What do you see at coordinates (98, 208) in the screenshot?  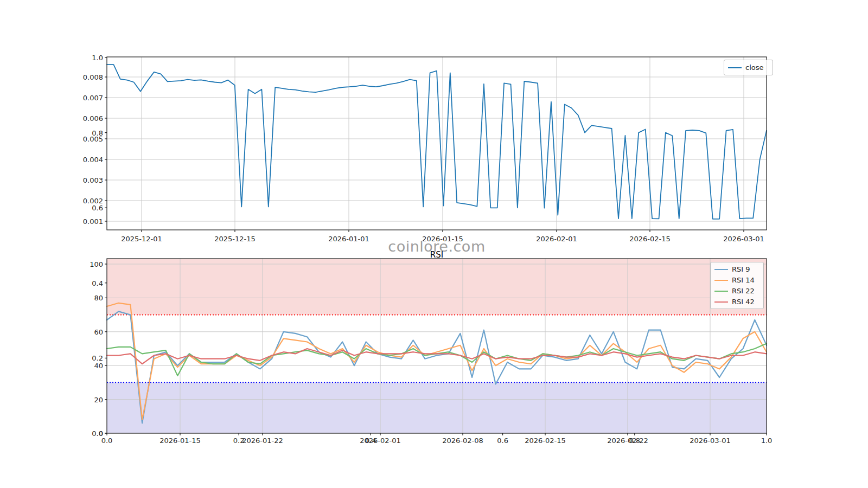 I see `overlay-y-tick-label: 0.6` at bounding box center [98, 208].